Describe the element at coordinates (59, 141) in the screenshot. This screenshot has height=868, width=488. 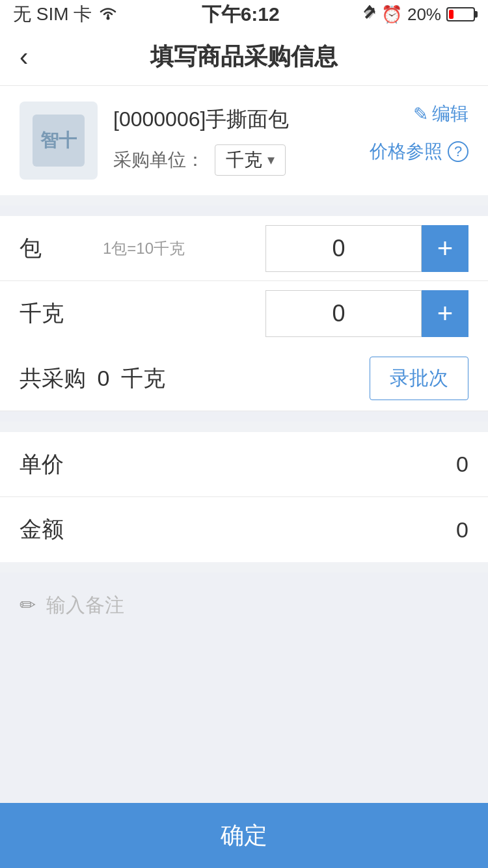
I see `product-thumbnail: 智十` at that location.